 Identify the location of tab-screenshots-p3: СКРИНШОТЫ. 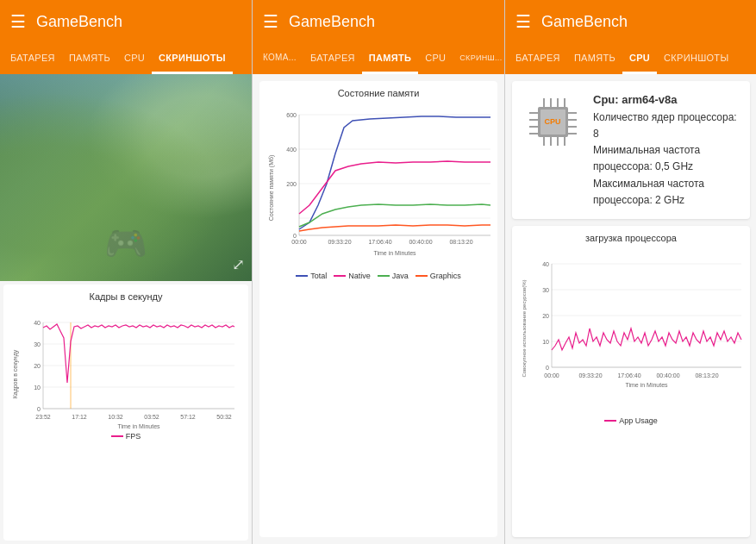
(697, 59).